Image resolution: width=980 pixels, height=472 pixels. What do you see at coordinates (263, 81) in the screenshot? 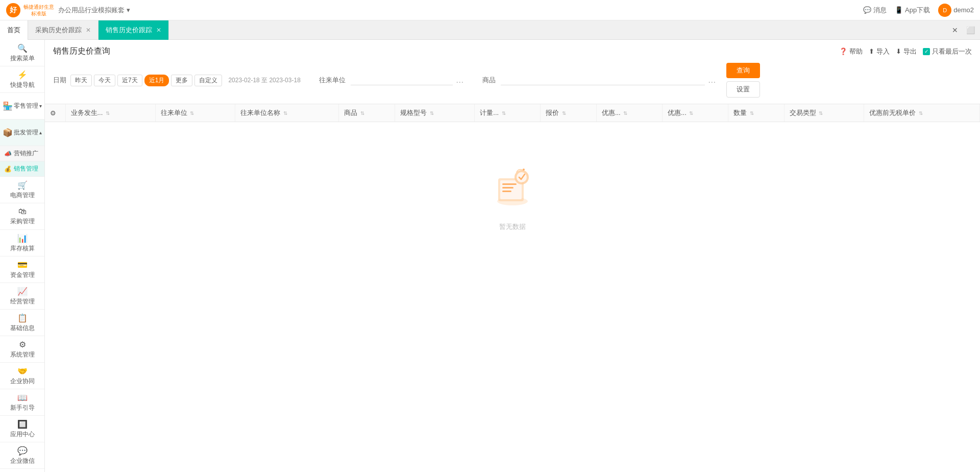
I see `date-range-display: 2023-02-18 至 2023-03-18` at bounding box center [263, 81].